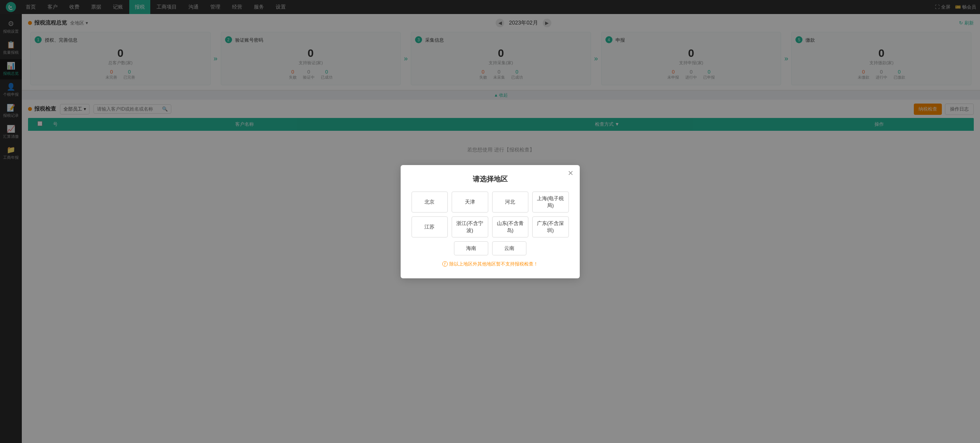 The width and height of the screenshot is (980, 443). What do you see at coordinates (430, 227) in the screenshot?
I see `region-btn-jiangsu: 江苏` at bounding box center [430, 227].